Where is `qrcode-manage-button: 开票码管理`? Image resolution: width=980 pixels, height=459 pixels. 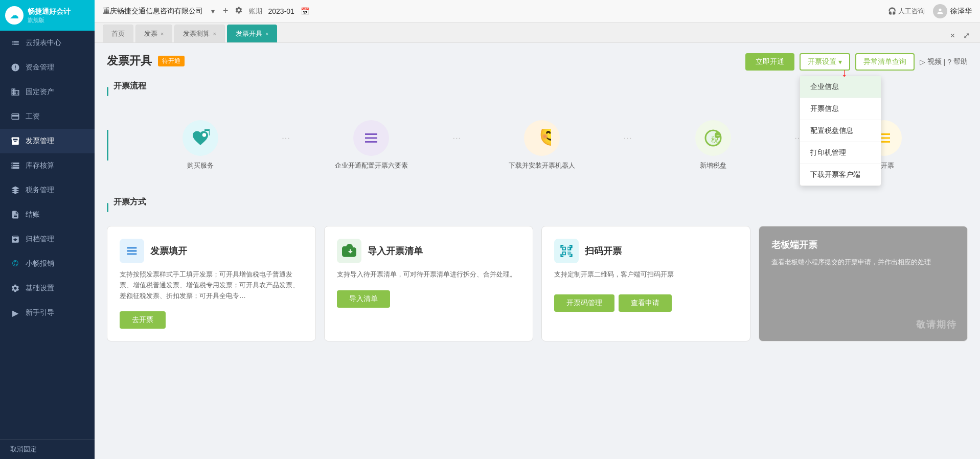 qrcode-manage-button: 开票码管理 is located at coordinates (584, 303).